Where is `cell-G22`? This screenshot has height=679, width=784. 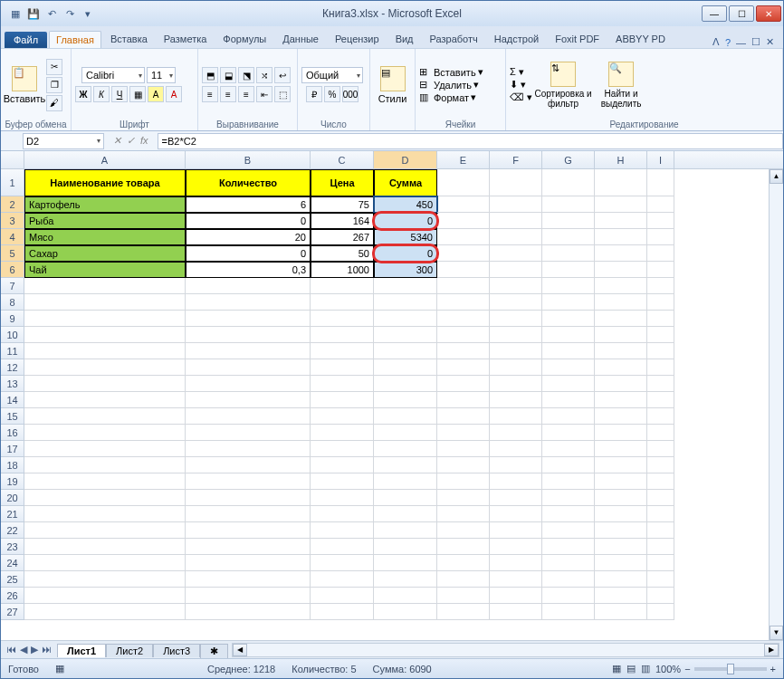
cell-G22 is located at coordinates (569, 531).